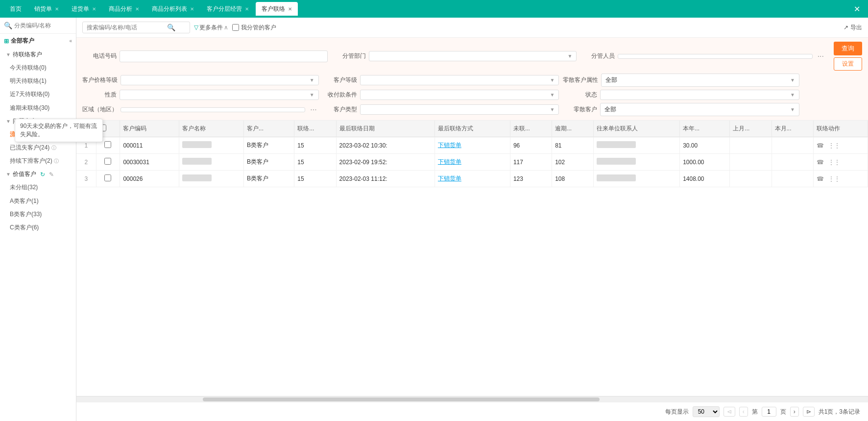 Image resolution: width=868 pixels, height=421 pixels. What do you see at coordinates (38, 81) in the screenshot?
I see `sidebar-item-tomorrow: 明天待联络(1)` at bounding box center [38, 81].